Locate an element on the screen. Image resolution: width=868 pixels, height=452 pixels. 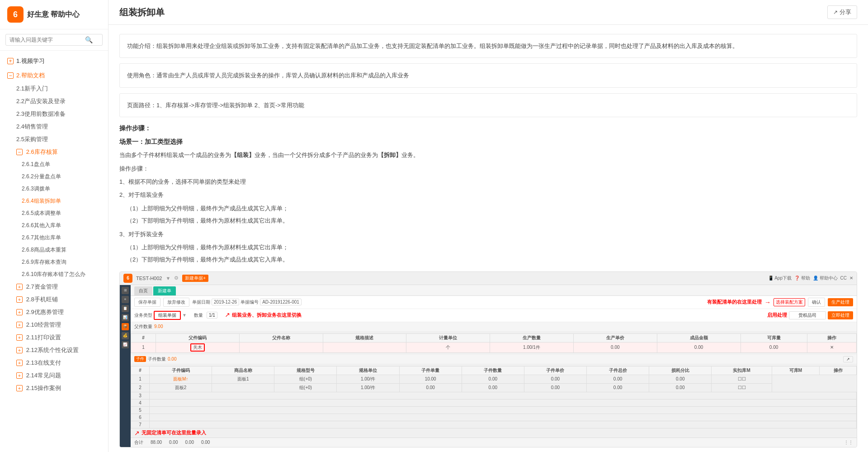
step2-1: （1）上部明细为父件明细，最终作为产成品生成其它入库单； is located at coordinates (492, 208).